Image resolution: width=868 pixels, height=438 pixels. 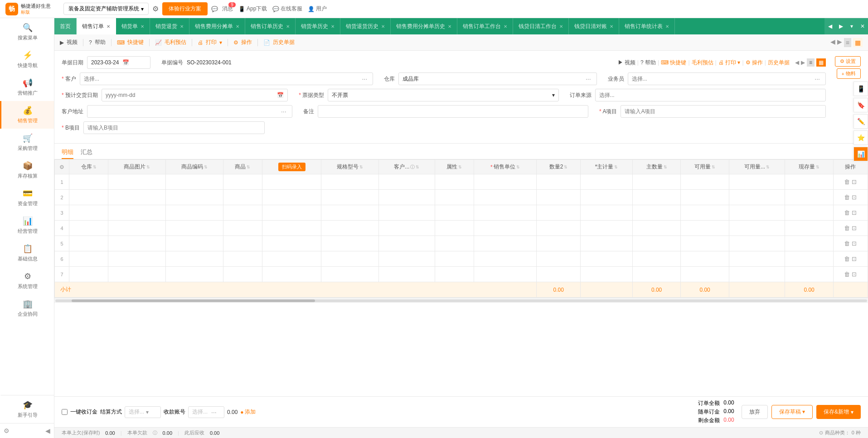 What do you see at coordinates (594, 26) in the screenshot?
I see `tab-cash-reconcile: 钱贷日清对账 ✕` at bounding box center [594, 26].